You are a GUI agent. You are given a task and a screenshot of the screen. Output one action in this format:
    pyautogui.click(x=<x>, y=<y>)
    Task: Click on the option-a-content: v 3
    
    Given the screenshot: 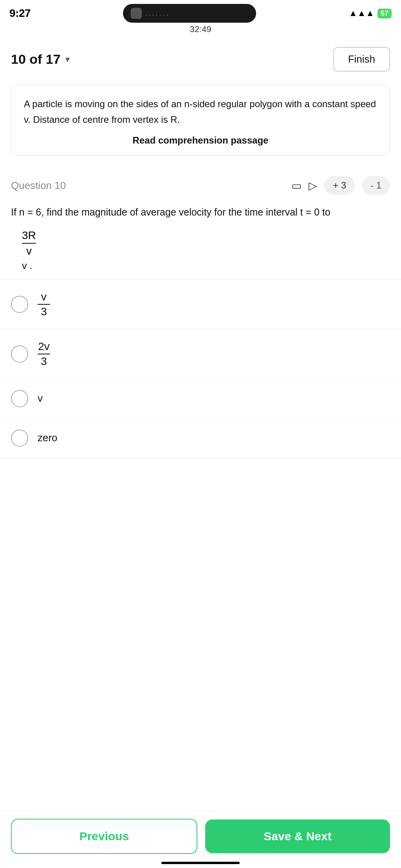 What is the action you would take?
    pyautogui.click(x=44, y=304)
    